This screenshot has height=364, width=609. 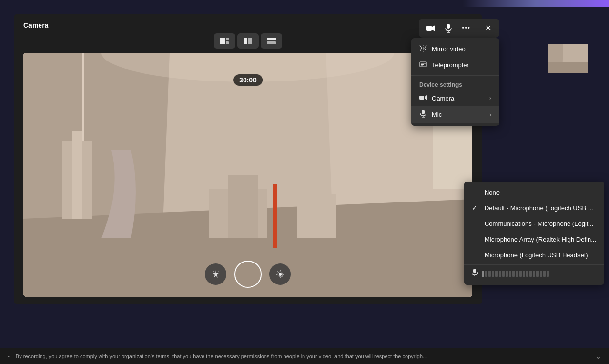 What do you see at coordinates (455, 98) in the screenshot?
I see `camera-menu-item: Camera ›` at bounding box center [455, 98].